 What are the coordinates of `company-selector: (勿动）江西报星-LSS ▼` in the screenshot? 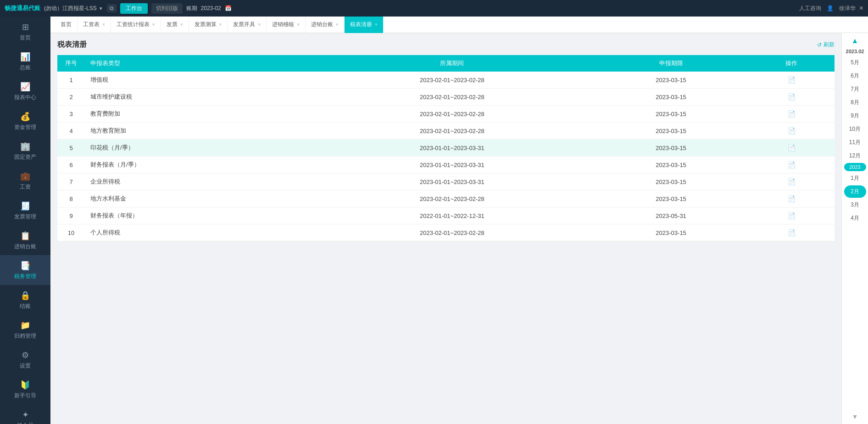 It's located at (73, 8).